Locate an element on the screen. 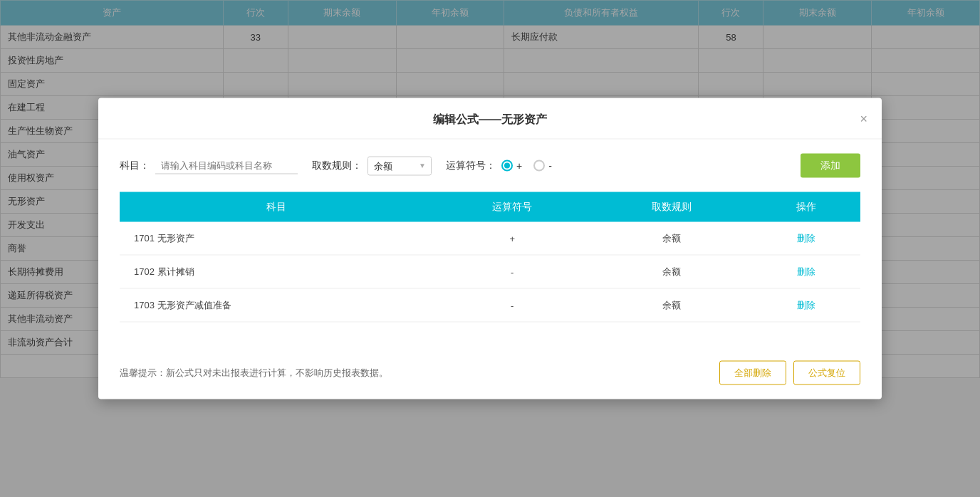  modal-title: 编辑公式——无形资产 is located at coordinates (490, 120).